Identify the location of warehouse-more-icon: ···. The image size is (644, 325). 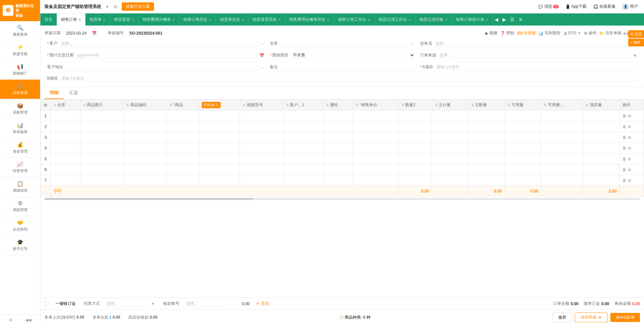
(413, 44).